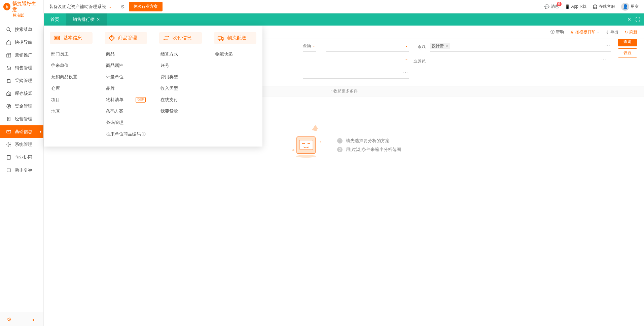  I want to click on help-label: 帮助, so click(560, 32).